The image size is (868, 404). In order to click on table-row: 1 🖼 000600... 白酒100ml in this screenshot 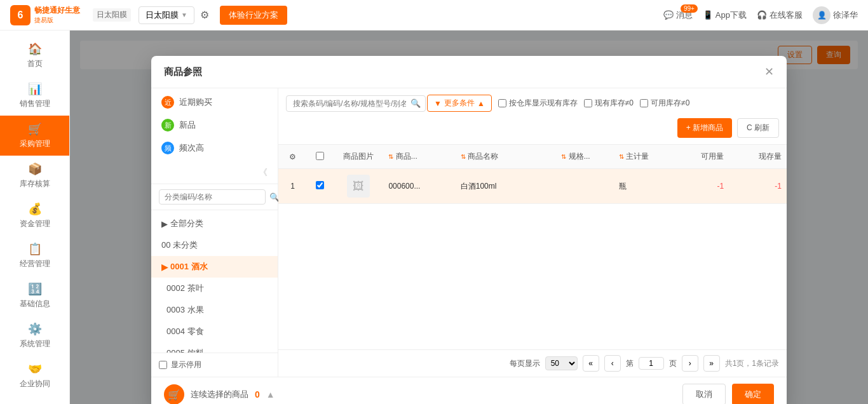, I will do `click(532, 187)`.